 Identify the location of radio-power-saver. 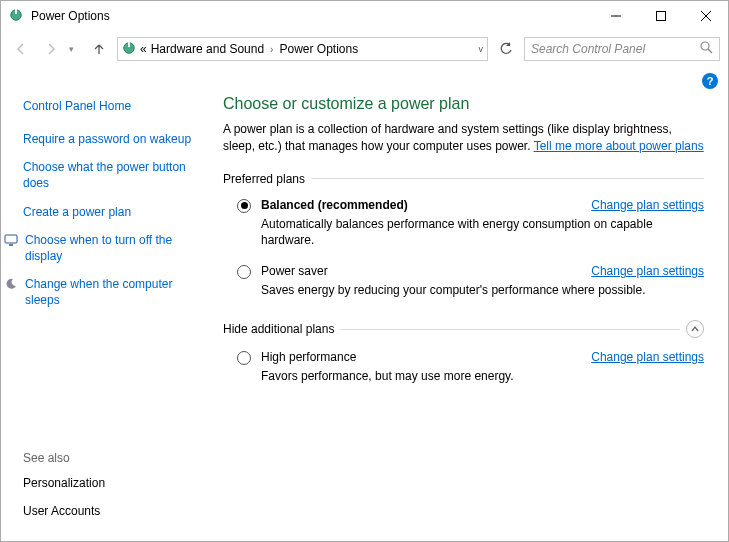
(244, 272).